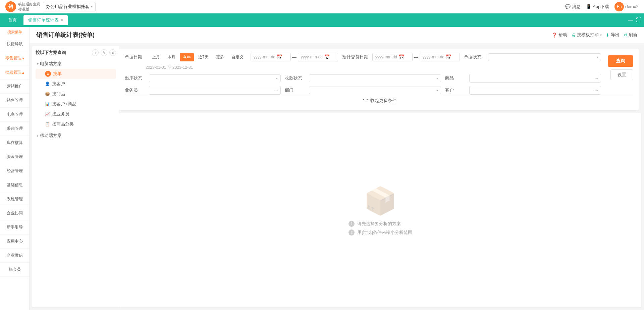 This screenshot has height=310, width=644. Describe the element at coordinates (573, 7) in the screenshot. I see `message-button: 💬 消息` at that location.